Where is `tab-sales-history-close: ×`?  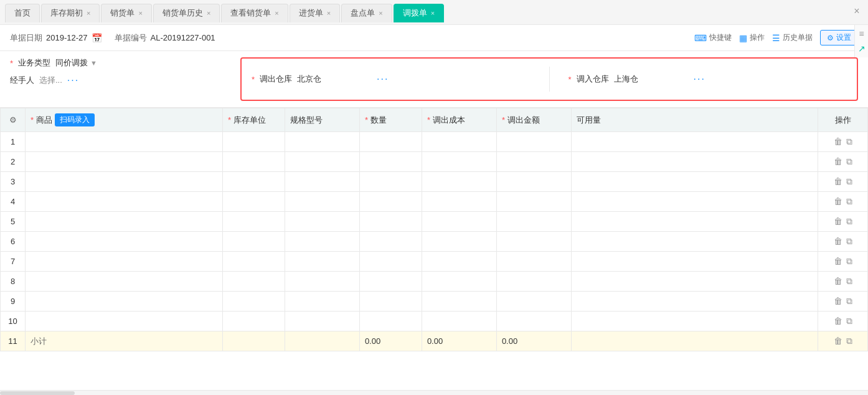
tab-sales-history-close: × is located at coordinates (209, 13).